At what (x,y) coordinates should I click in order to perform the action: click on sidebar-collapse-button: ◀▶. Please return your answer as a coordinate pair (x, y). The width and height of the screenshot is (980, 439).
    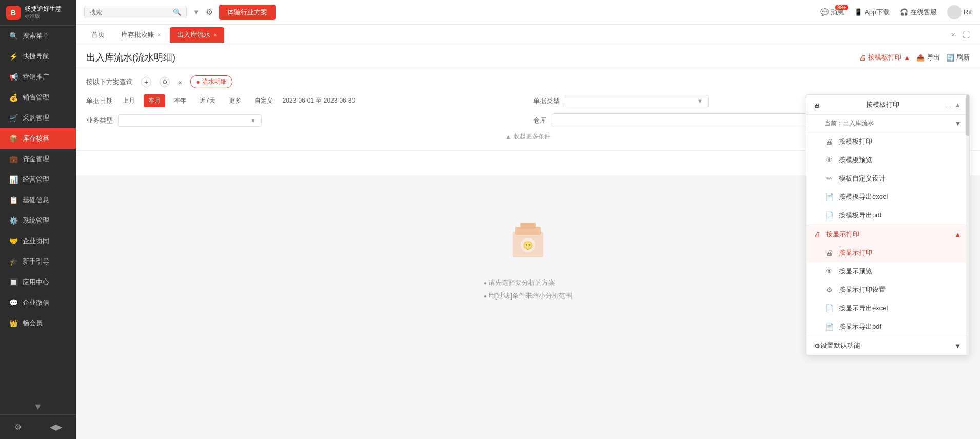
    Looking at the image, I should click on (56, 427).